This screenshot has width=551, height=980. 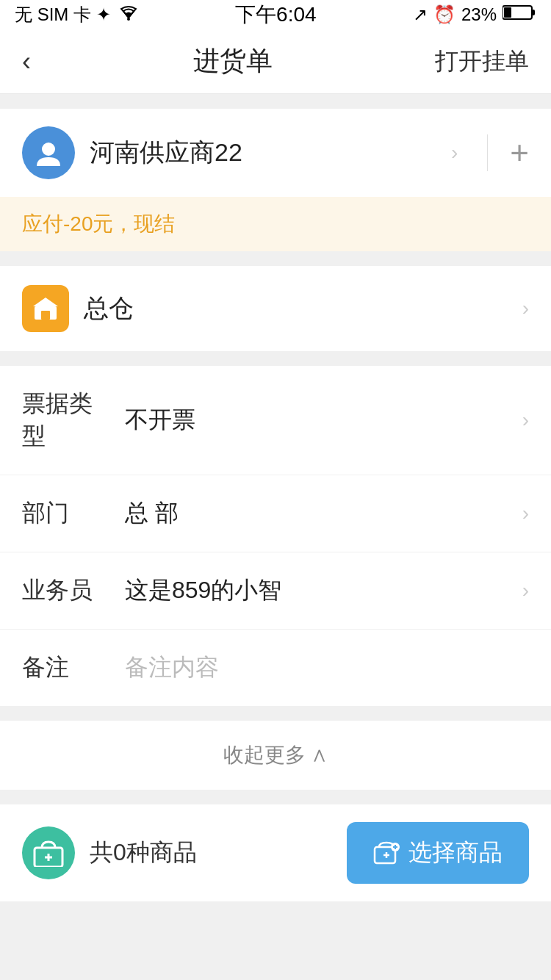 I want to click on remark-label: 备注, so click(x=66, y=668).